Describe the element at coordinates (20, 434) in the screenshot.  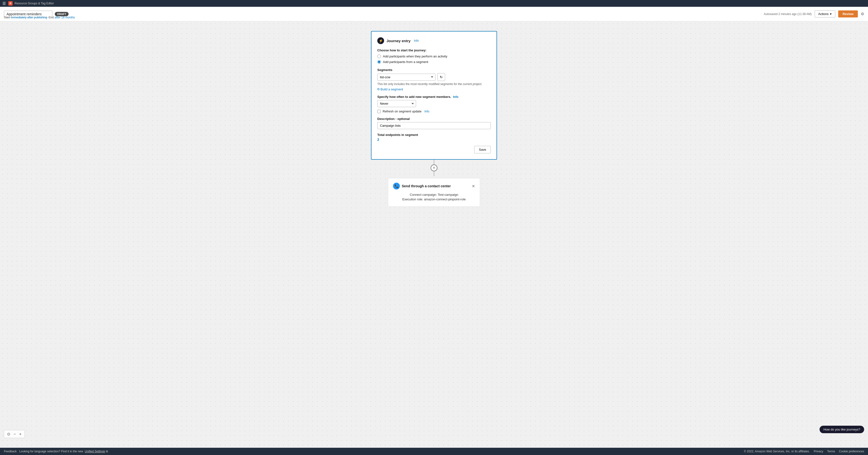
I see `zoom-in-button: +` at that location.